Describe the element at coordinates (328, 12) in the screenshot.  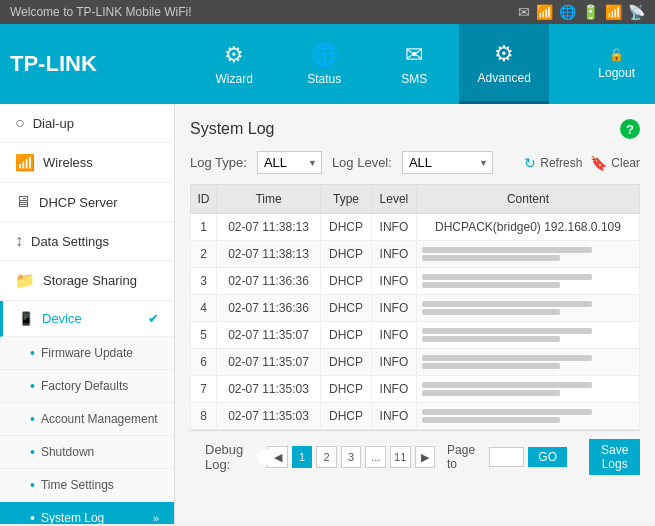
I see `top-bar: Welcome to TP-LINK Mobile WiFi! ✉ 📶 🌐 🔋 …` at that location.